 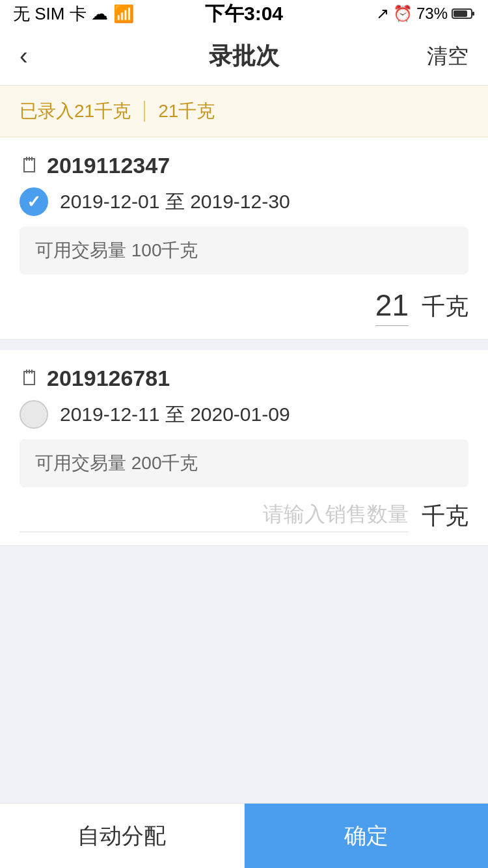 I want to click on batch-date-row-2: 2019-12-11 至 2020-01-09, so click(x=244, y=414).